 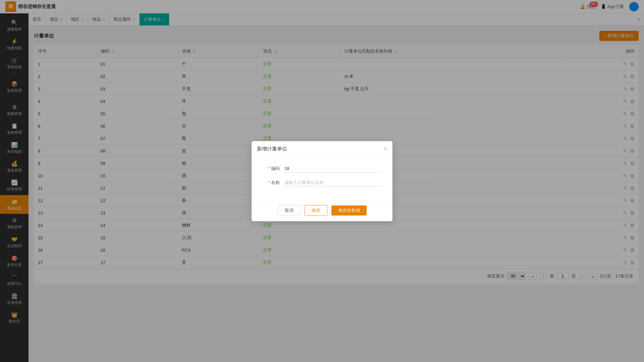 What do you see at coordinates (332, 183) in the screenshot?
I see `name-input` at bounding box center [332, 183].